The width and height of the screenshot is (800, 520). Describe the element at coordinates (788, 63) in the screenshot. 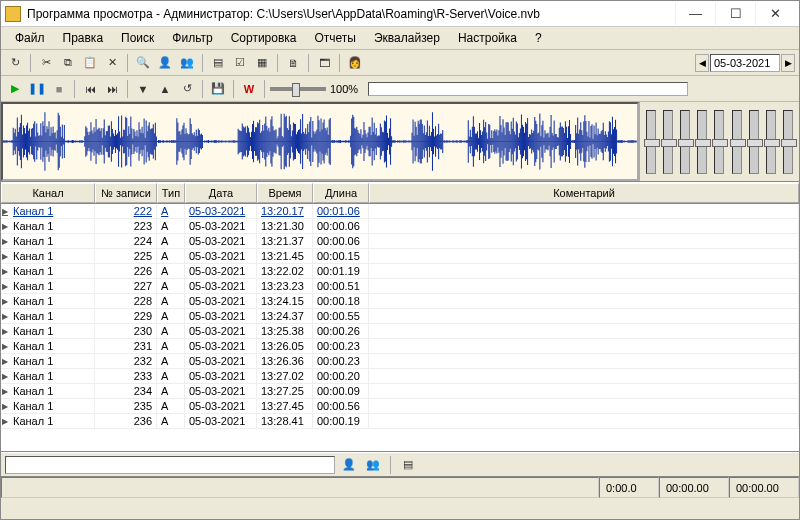

I see `date-next-button: ▶` at that location.